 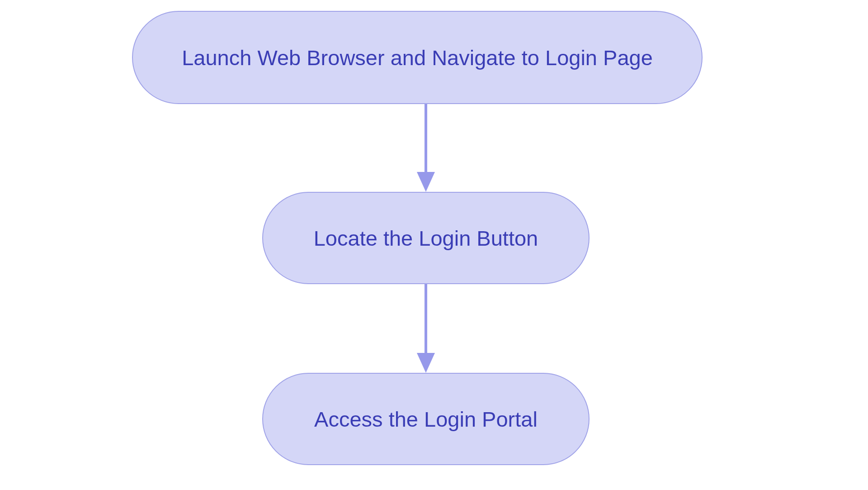 I want to click on flow-node-label: Locate the Login Button, so click(x=426, y=238).